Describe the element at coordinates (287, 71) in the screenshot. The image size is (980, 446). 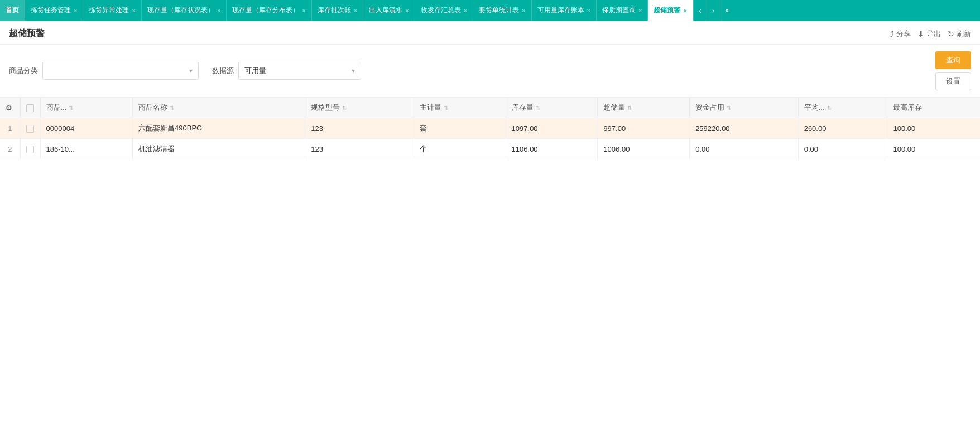
I see `datasource-filter: 数据源 可用量 ▾` at that location.